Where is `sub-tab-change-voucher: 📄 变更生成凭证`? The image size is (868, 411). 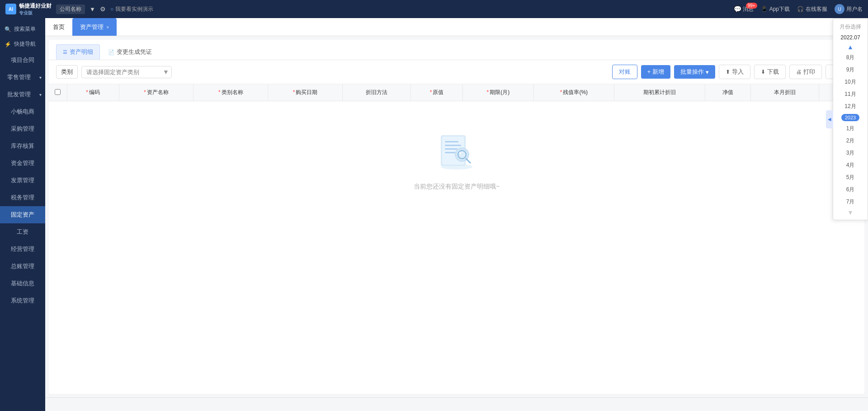
sub-tab-change-voucher: 📄 变更生成凭证 is located at coordinates (130, 52).